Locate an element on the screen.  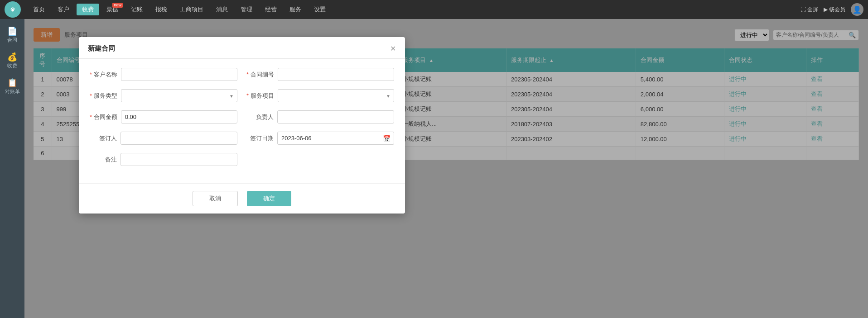
service-type-label: 服务类型 is located at coordinates (103, 96).